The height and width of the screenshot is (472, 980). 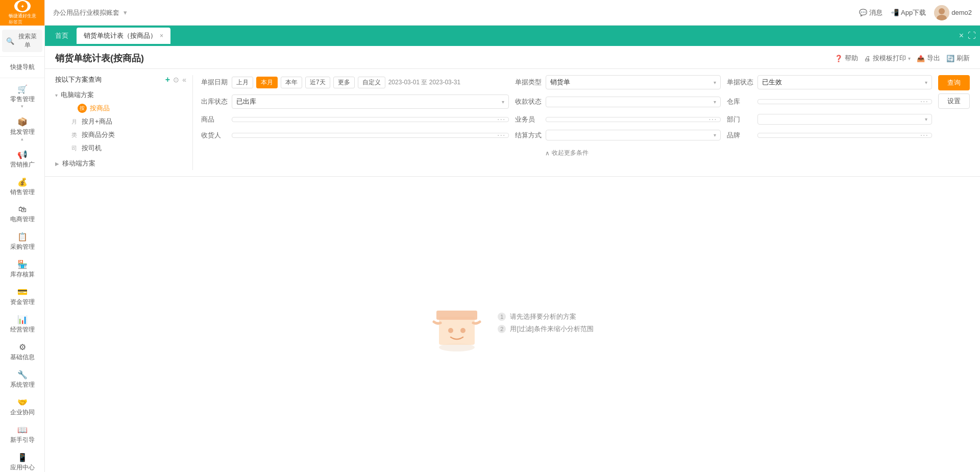 What do you see at coordinates (22, 159) in the screenshot?
I see `sidebar-item-marketing: 📢 营销推广` at bounding box center [22, 159].